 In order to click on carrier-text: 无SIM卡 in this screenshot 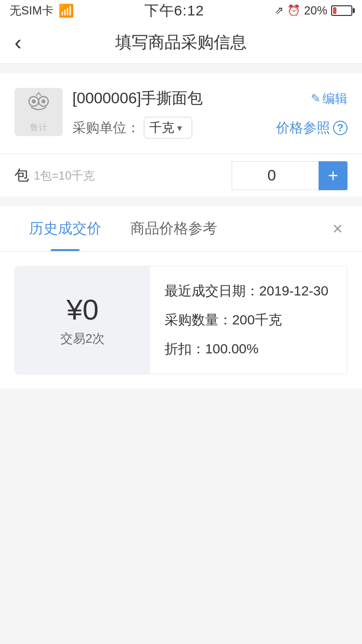, I will do `click(32, 11)`.